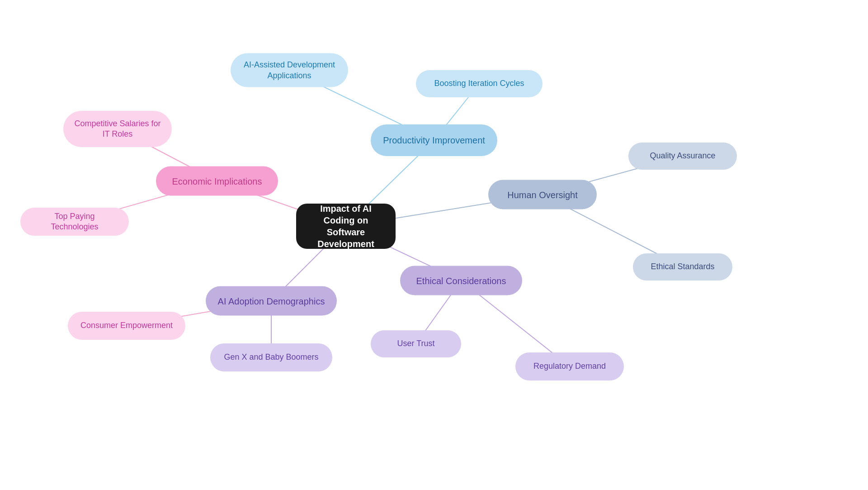  What do you see at coordinates (127, 326) in the screenshot?
I see `node-consumer: Consumer Empowerment` at bounding box center [127, 326].